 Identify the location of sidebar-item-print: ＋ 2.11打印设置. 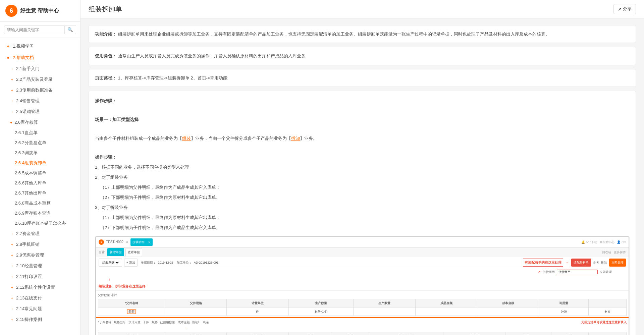
(40, 277).